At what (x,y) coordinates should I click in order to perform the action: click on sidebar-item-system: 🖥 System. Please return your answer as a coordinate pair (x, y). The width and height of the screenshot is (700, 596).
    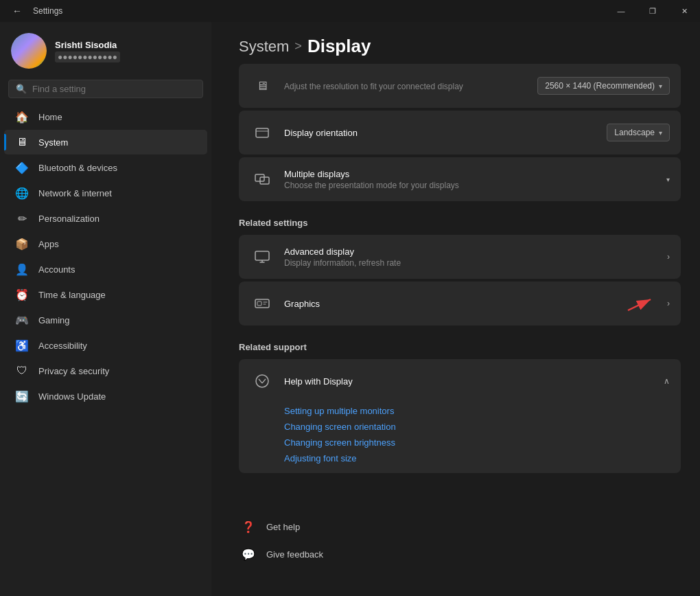
    Looking at the image, I should click on (106, 142).